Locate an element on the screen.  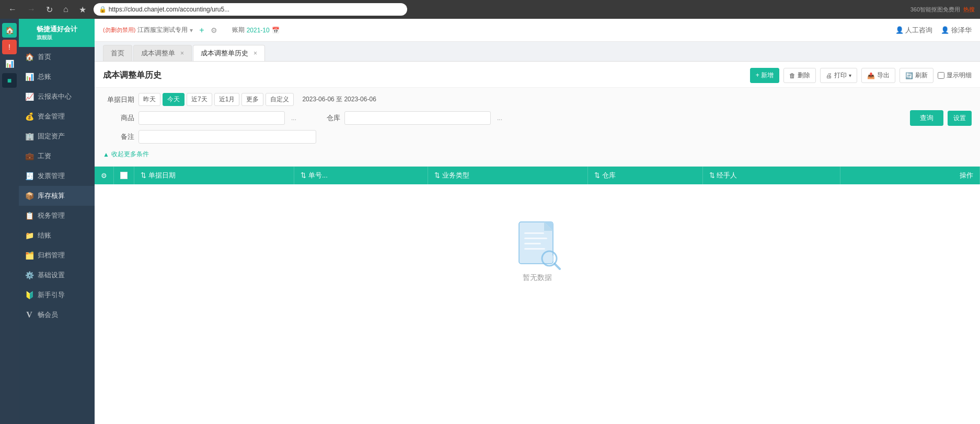
print-button: 🖨 打印 ▾ is located at coordinates (838, 75).